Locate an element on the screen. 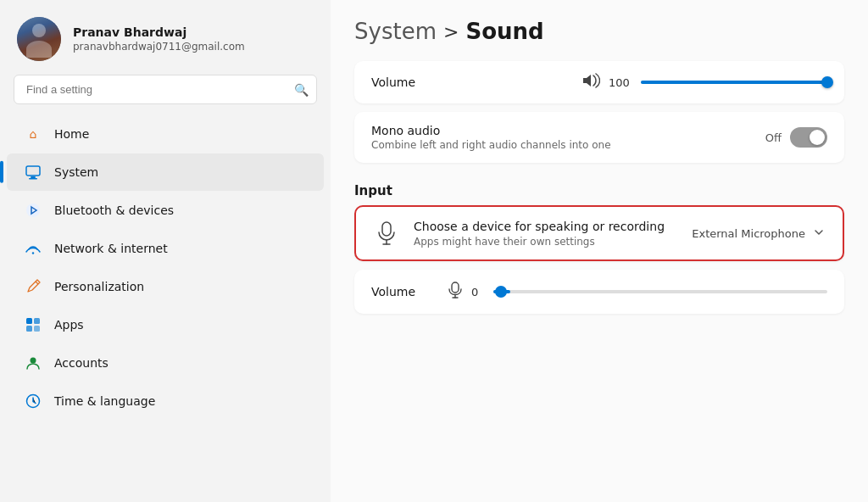  volume-label: Volume is located at coordinates (405, 82).